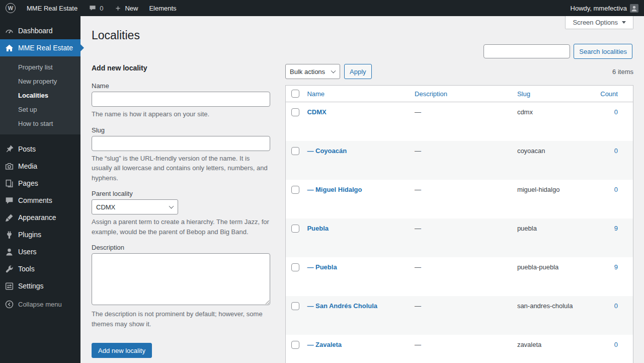 Image resolution: width=644 pixels, height=363 pixels. I want to click on sidebar-item-plugins: Plugins, so click(40, 235).